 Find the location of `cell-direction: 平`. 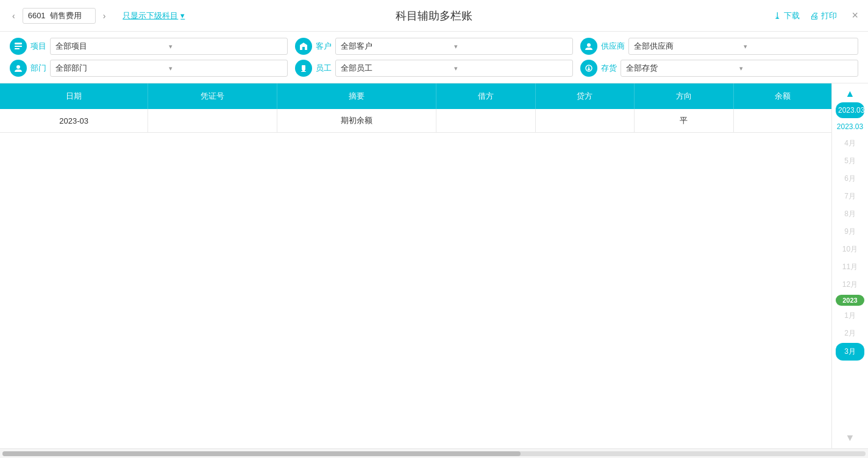

cell-direction: 平 is located at coordinates (684, 121).